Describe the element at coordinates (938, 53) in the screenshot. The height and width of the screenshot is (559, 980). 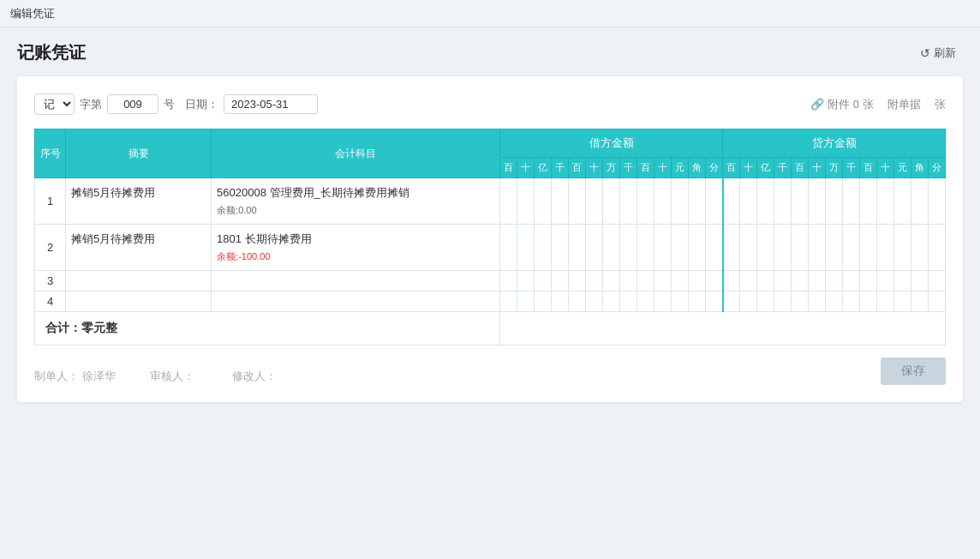
I see `refresh-button: ↺ 刷新` at that location.